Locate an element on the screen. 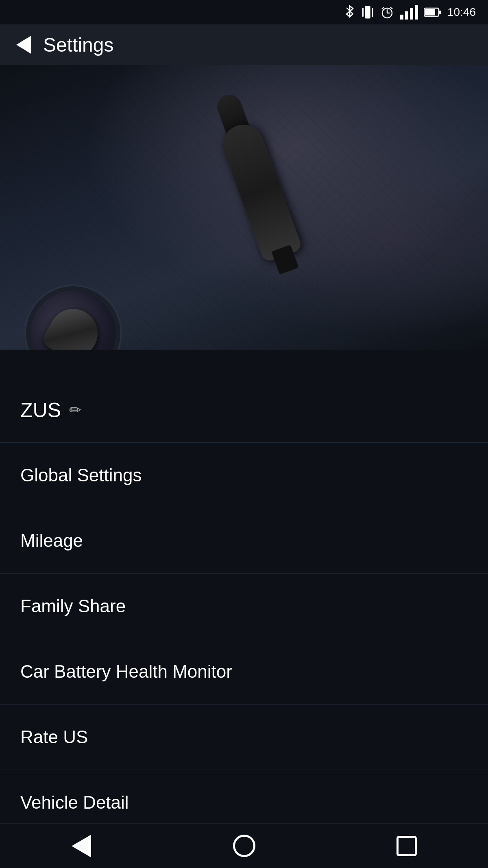 This screenshot has width=488, height=868. android-home-button is located at coordinates (244, 846).